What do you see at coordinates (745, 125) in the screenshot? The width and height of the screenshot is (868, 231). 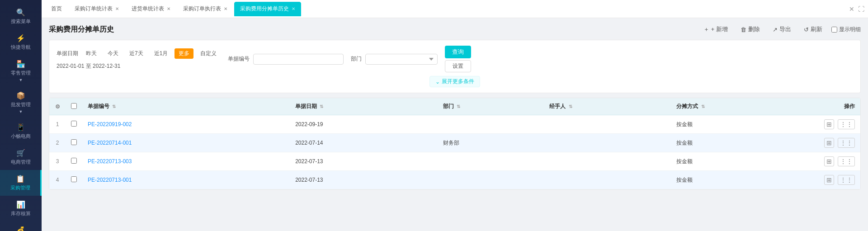 I see `row-split-method-1: 按金额` at bounding box center [745, 125].